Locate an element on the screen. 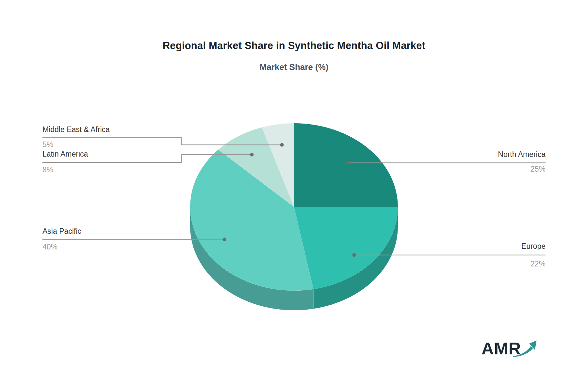 This screenshot has width=588, height=391. amr-logo-arrow-icon is located at coordinates (525, 349).